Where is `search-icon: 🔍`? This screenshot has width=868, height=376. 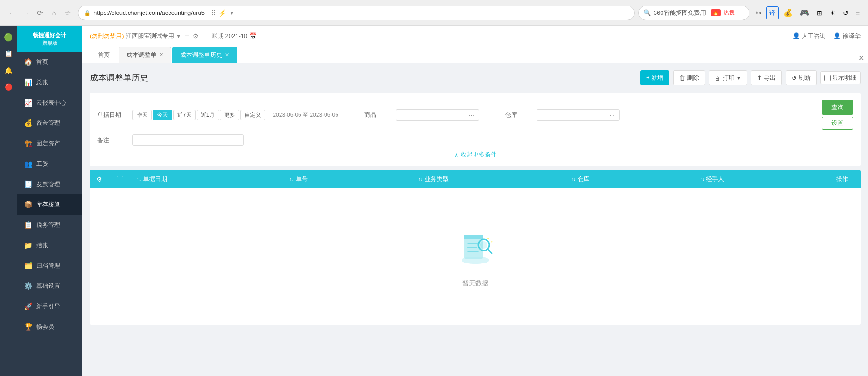
search-icon: 🔍 is located at coordinates (647, 13).